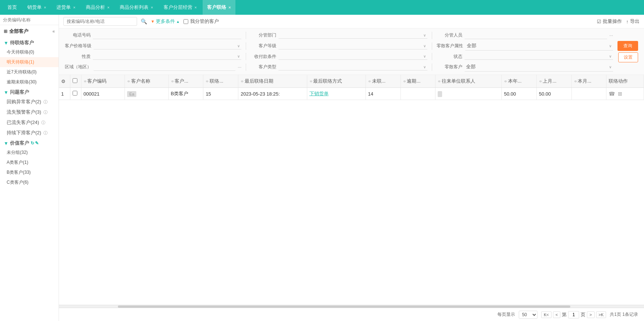 The image size is (644, 321). What do you see at coordinates (610, 56) in the screenshot?
I see `chevron-down-icon-status: ∨` at bounding box center [610, 56].